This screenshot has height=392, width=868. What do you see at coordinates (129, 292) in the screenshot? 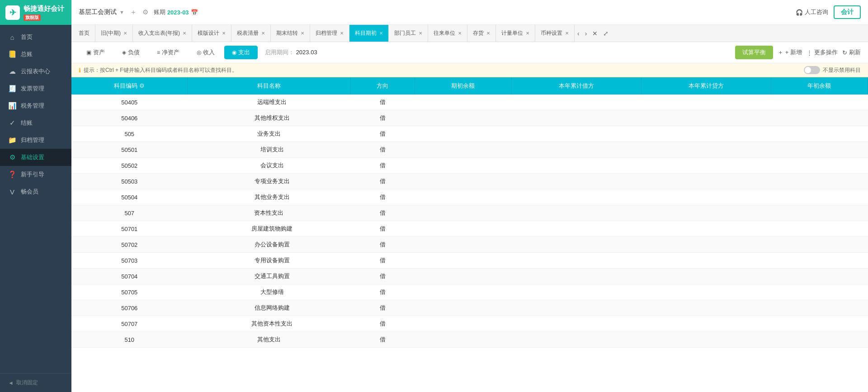
I see `row-code: 50705` at bounding box center [129, 292].